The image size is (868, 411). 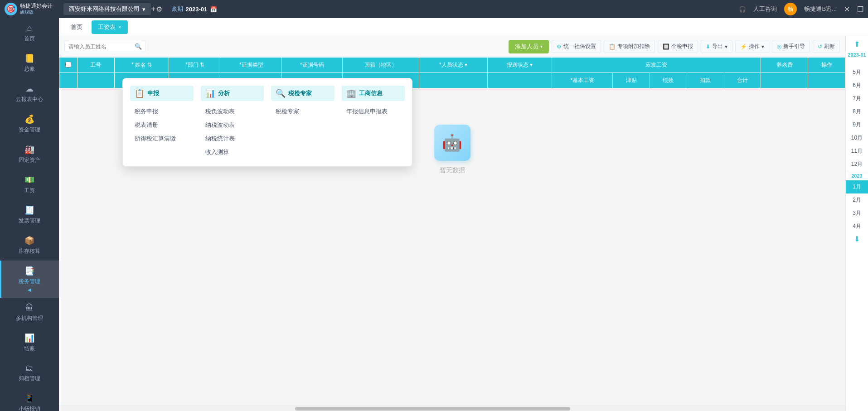 What do you see at coordinates (105, 46) in the screenshot?
I see `search-wrap: 🔍` at bounding box center [105, 46].